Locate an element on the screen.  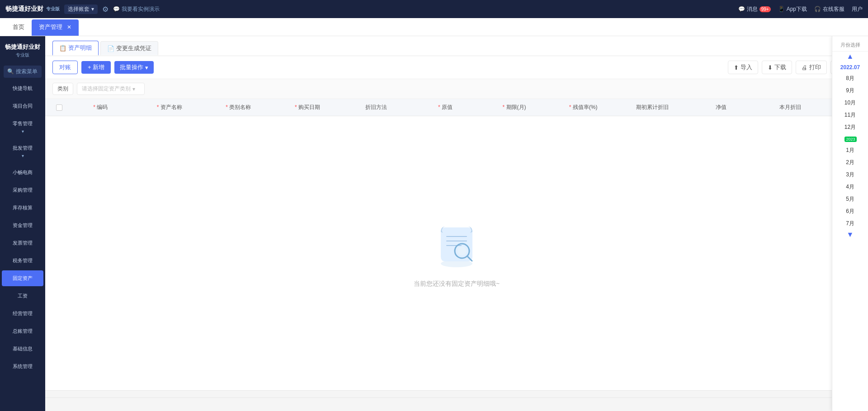
demo-icon: 💬 is located at coordinates (117, 9).